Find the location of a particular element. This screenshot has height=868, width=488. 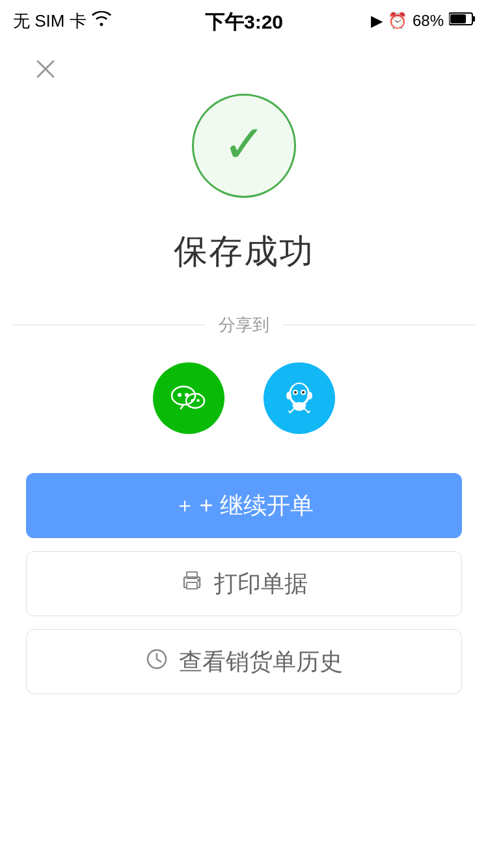

alarm-icon: ⏰ is located at coordinates (398, 21).